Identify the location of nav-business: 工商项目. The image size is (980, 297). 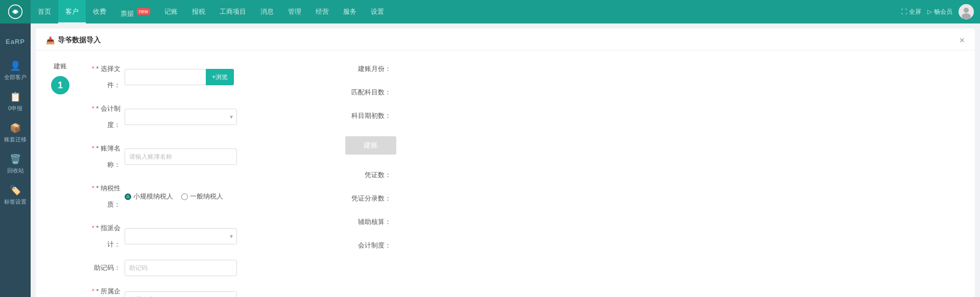
(233, 12).